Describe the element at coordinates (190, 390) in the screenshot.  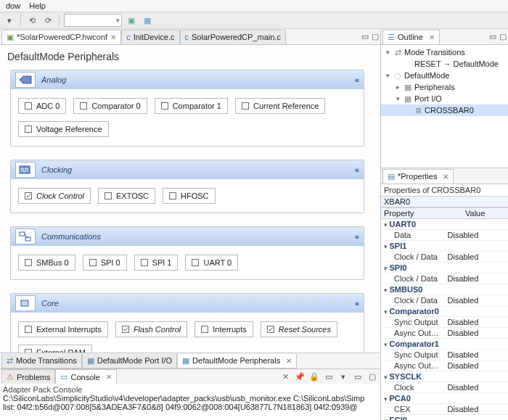
I see `console-title: Adapter Pack Console` at that location.